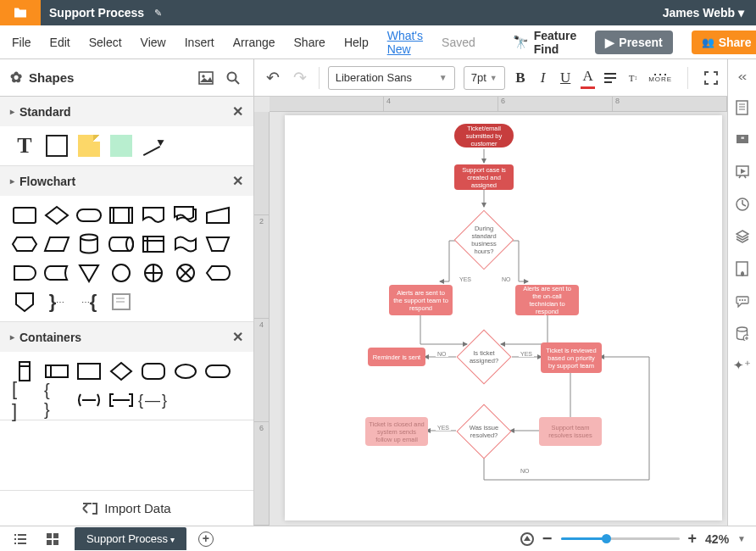  Describe the element at coordinates (121, 273) in the screenshot. I see `fc-connector` at that location.